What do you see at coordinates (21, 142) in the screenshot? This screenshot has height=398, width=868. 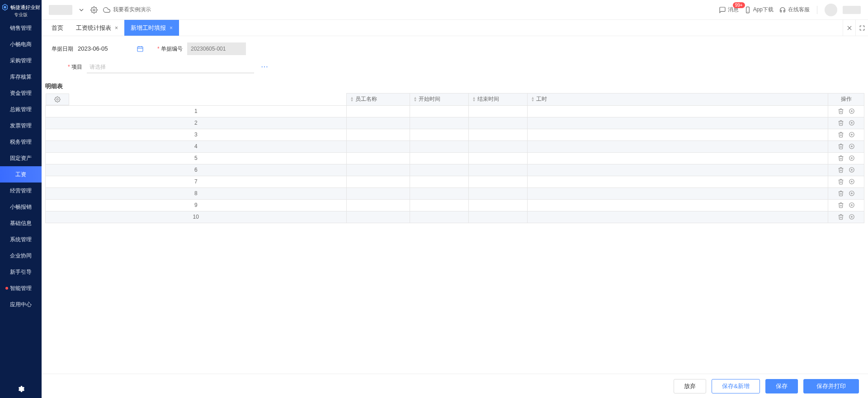 I see `sidebar-item: 税务管理` at bounding box center [21, 142].